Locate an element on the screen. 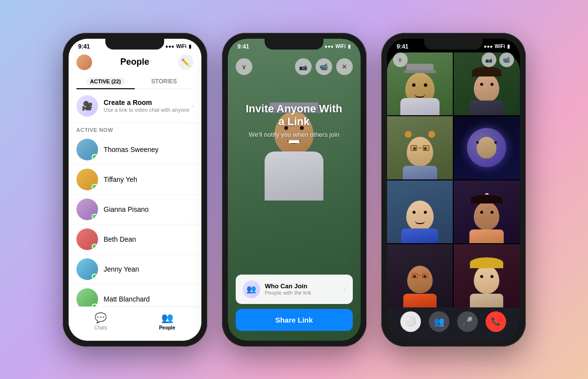  nav-item-chats: 💬 Chats is located at coordinates (101, 321).